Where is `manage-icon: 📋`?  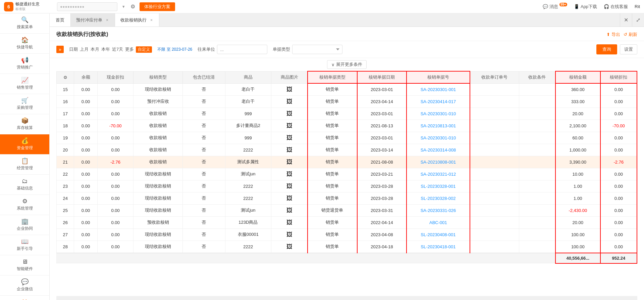 manage-icon: 📋 is located at coordinates (25, 161).